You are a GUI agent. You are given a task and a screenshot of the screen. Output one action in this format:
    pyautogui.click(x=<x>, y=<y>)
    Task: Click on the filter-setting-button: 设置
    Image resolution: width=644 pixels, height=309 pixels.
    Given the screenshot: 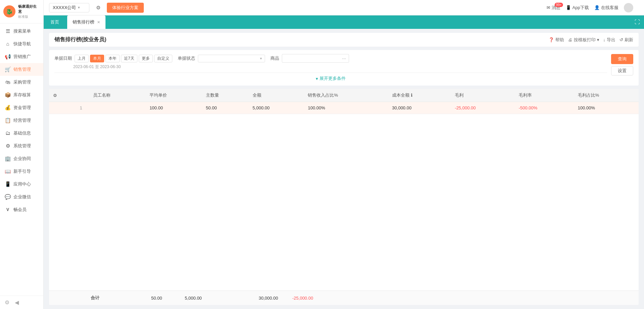 What is the action you would take?
    pyautogui.click(x=622, y=71)
    